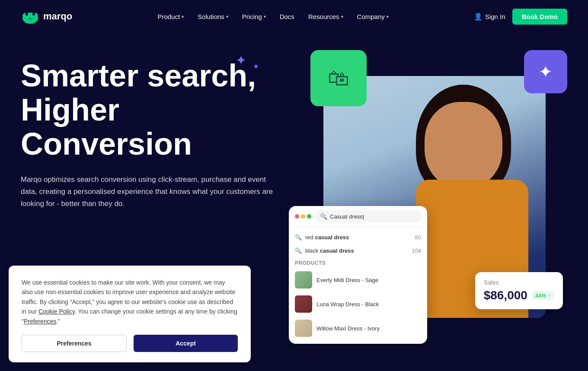  I want to click on sales-card: Sales $86,000 44% ↑, so click(519, 291).